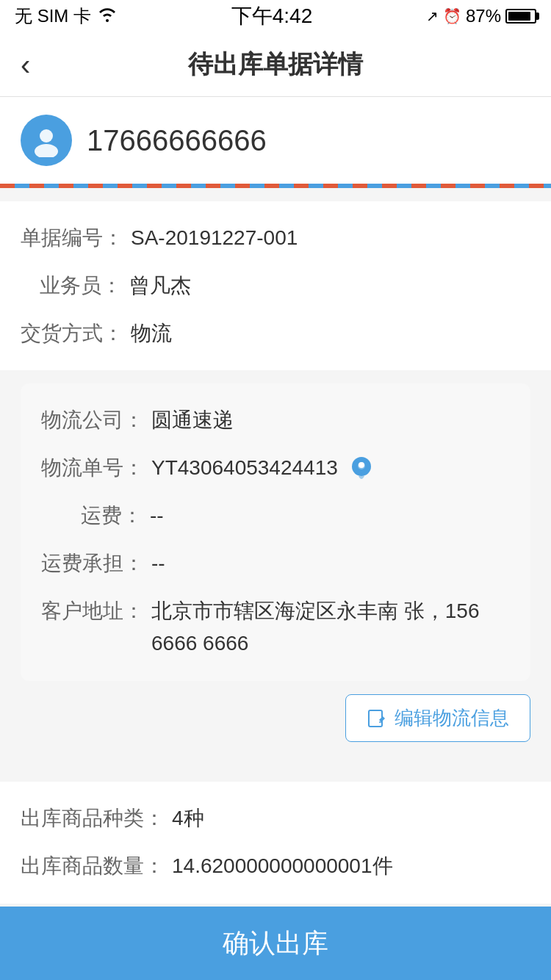  Describe the element at coordinates (276, 943) in the screenshot. I see `confirm-outbound-button: 确认出库` at that location.